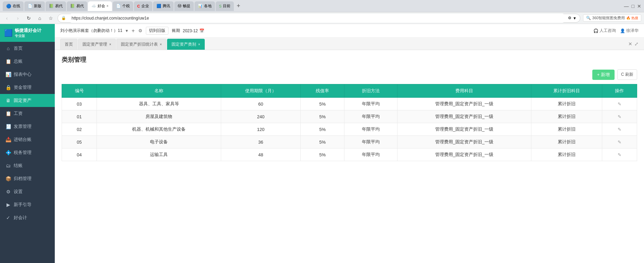 The width and height of the screenshot is (644, 263). I want to click on cell-residual-3: 5%, so click(323, 142).